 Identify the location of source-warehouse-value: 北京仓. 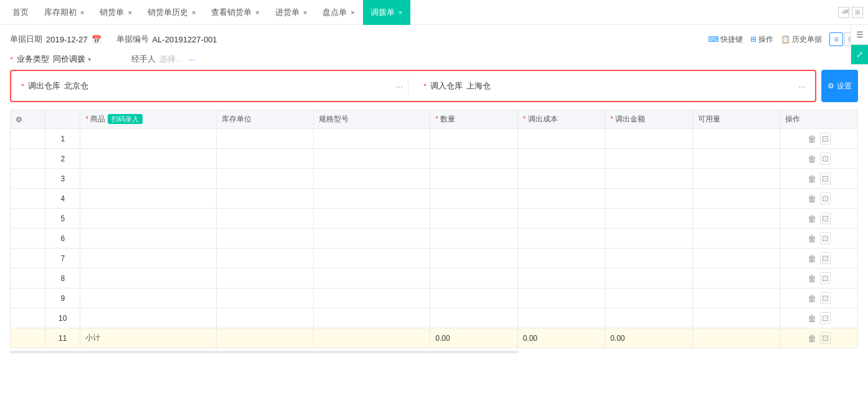
(76, 86).